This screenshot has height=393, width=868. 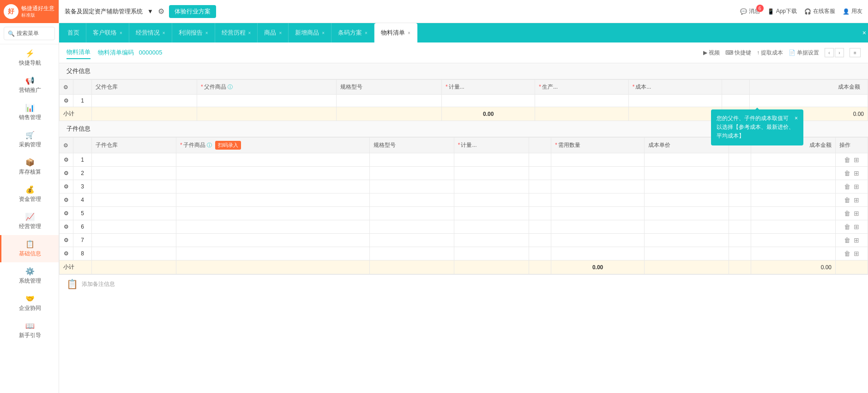 I want to click on child-row-settings-3: ⚙, so click(x=66, y=187).